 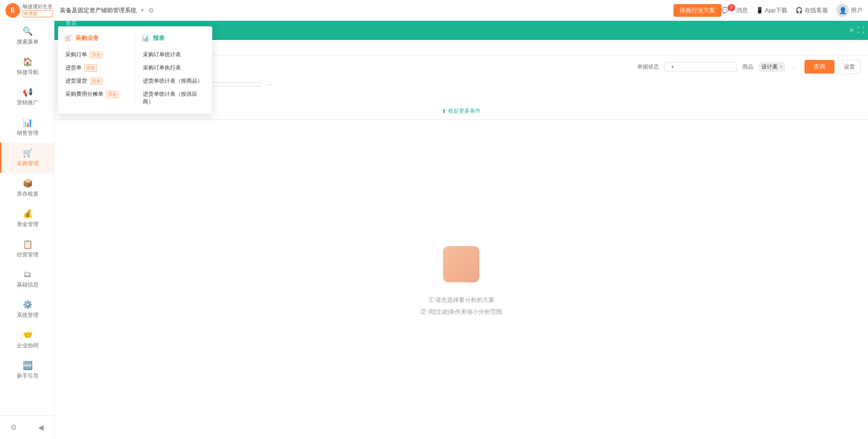 What do you see at coordinates (27, 279) in the screenshot?
I see `sidebar-item-basic: 🗂基础信息` at bounding box center [27, 279].